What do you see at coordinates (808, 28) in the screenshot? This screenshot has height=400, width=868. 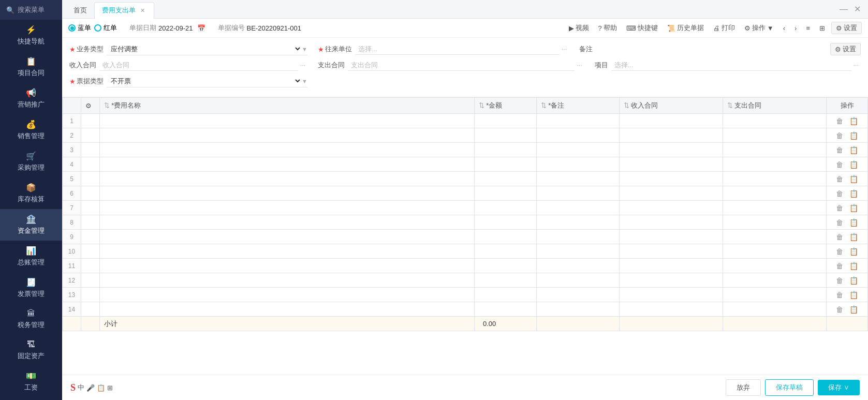 I see `view-list-btn: ≡` at bounding box center [808, 28].